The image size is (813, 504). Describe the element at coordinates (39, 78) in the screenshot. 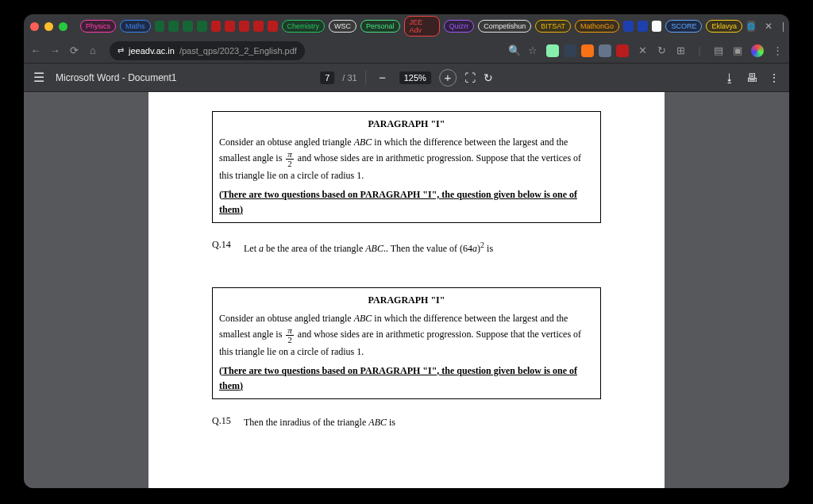

I see `menu-icon: ☰` at that location.